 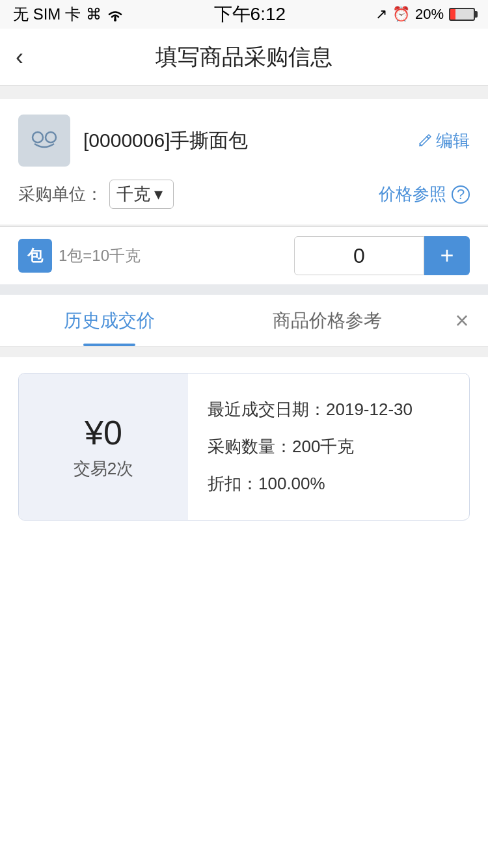 I want to click on product-bottom: 采购单位： 千克 ▾ 价格参照 ?, so click(x=244, y=194).